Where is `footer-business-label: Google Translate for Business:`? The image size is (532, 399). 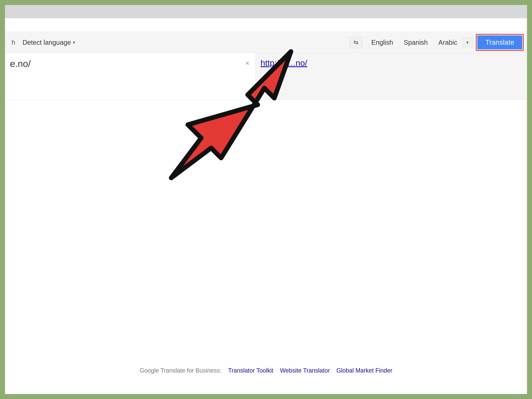 footer-business-label: Google Translate for Business: is located at coordinates (181, 370).